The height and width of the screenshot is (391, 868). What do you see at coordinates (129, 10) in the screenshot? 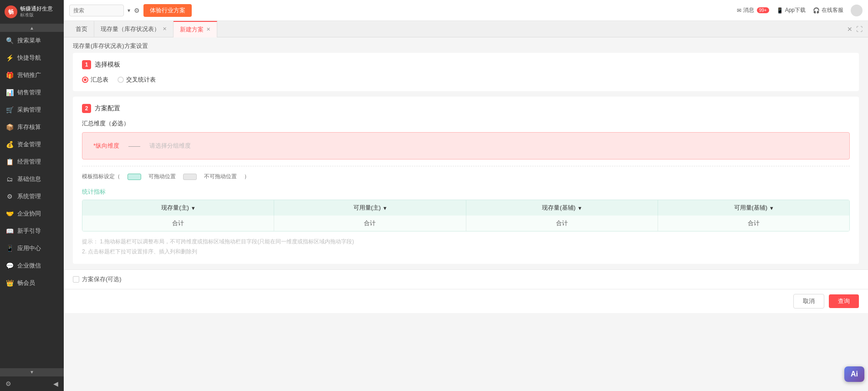
I see `topbar-dropdown-icon: ▾` at bounding box center [129, 10].